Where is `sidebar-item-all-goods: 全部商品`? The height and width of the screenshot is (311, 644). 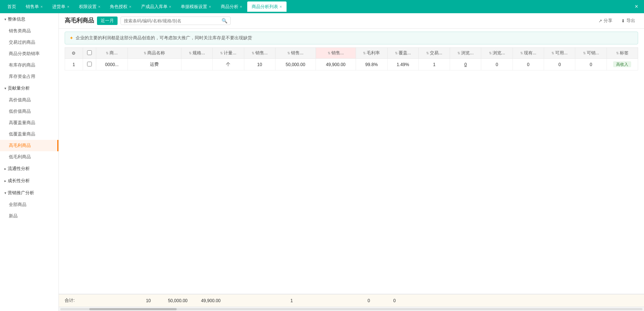
sidebar-item-all-goods: 全部商品 is located at coordinates (29, 205).